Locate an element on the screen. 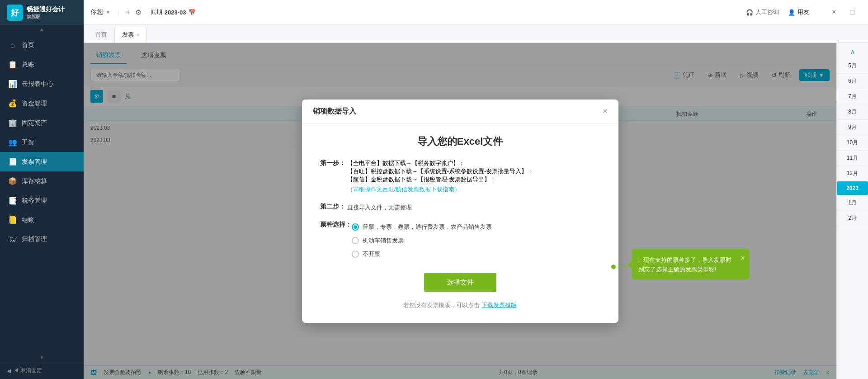 Image resolution: width=868 pixels, height=379 pixels. date-item-8: 8月 is located at coordinates (853, 112).